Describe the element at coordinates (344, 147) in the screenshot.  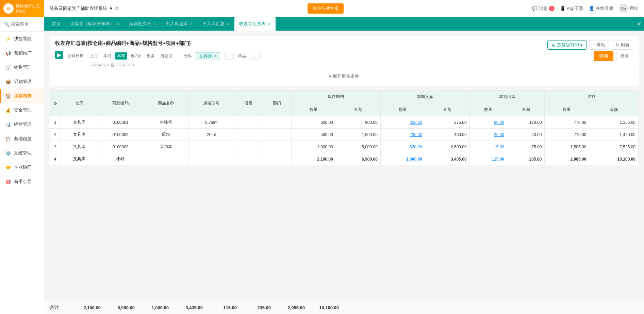
I see `table-row: 3文具库0100003采访本1,000.005,000.00520.002,60…` at that location.